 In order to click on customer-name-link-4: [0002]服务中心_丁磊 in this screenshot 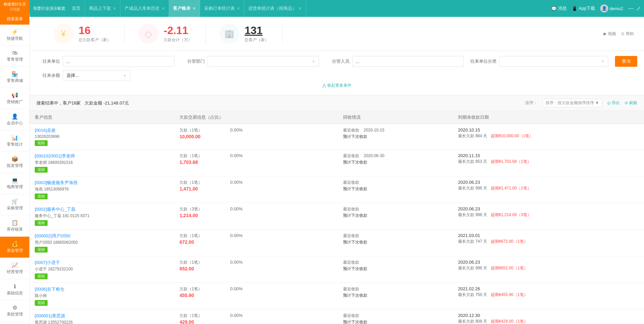, I will do `click(102, 209)`.